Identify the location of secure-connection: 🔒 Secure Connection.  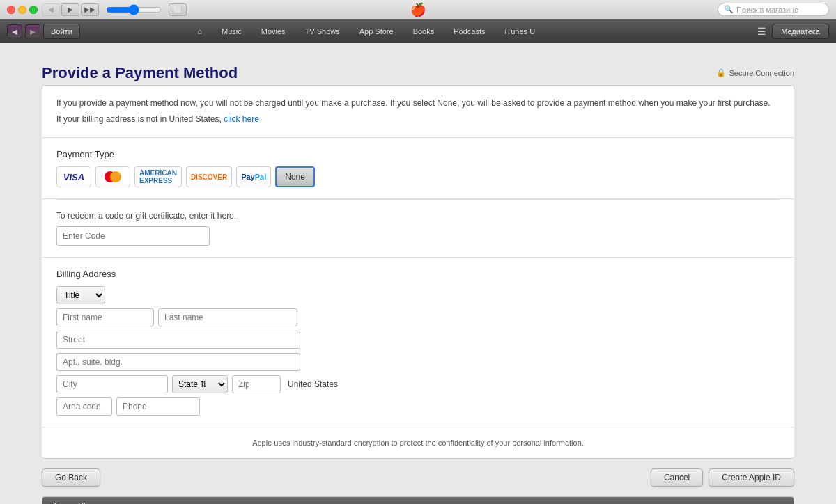
(755, 72).